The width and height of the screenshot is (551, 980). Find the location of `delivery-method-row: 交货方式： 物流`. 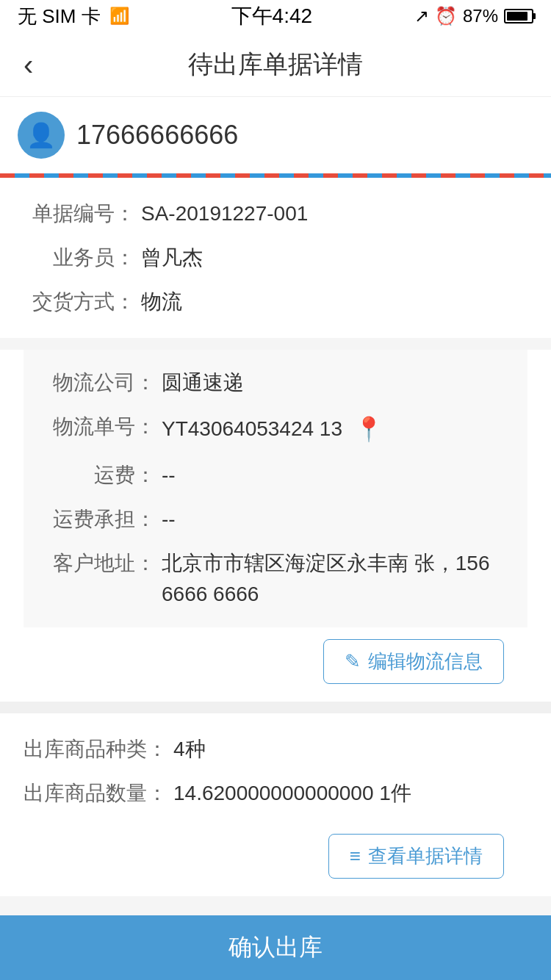

delivery-method-row: 交货方式： 物流 is located at coordinates (276, 302).